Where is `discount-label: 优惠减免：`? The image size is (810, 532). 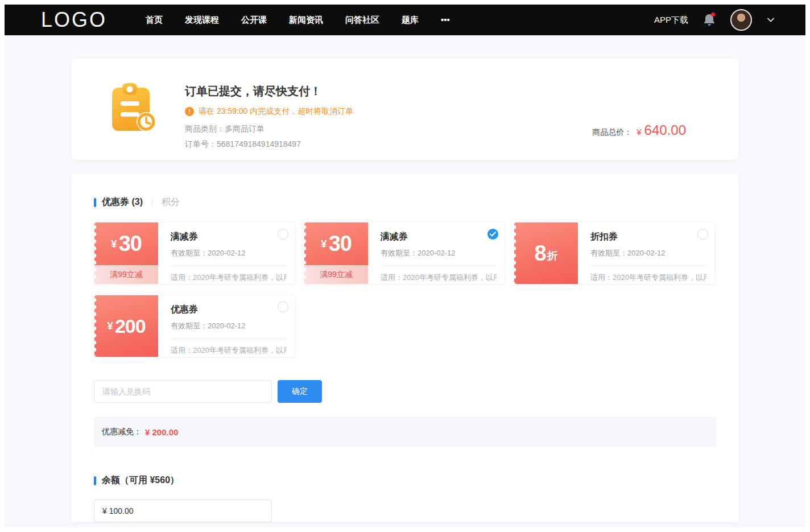 discount-label: 优惠减免： is located at coordinates (122, 432).